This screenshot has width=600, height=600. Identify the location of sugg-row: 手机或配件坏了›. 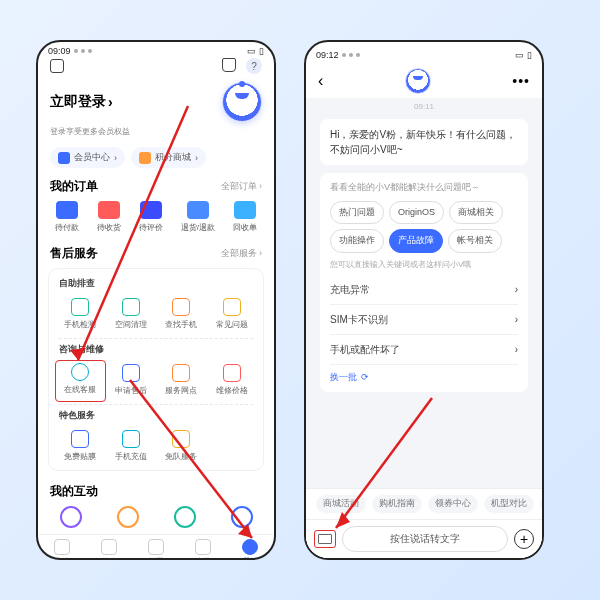
(424, 350).